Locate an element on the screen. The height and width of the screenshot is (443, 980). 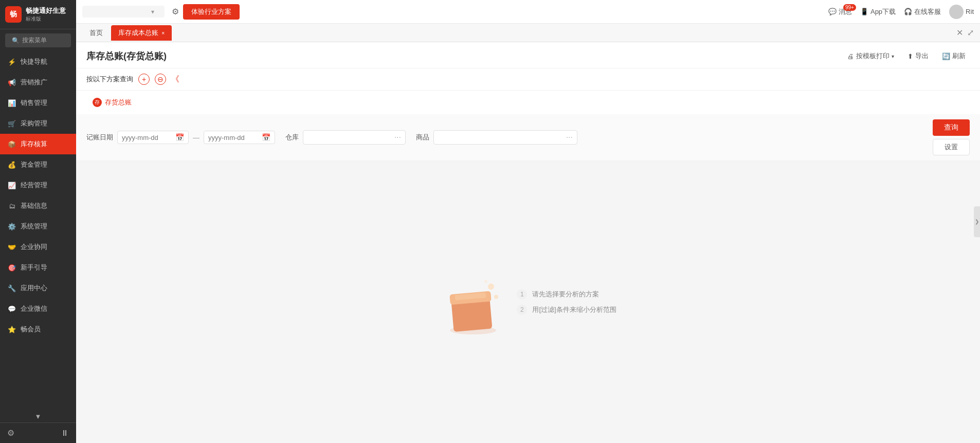
refresh-icon: 🔄 is located at coordinates (946, 57).